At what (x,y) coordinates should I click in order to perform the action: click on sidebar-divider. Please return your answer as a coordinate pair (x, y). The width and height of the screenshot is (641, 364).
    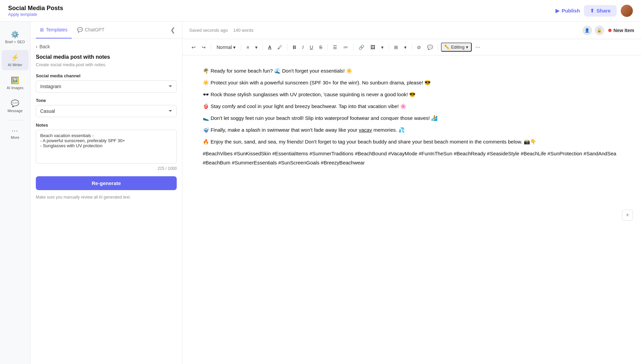
    Looking at the image, I should click on (15, 120).